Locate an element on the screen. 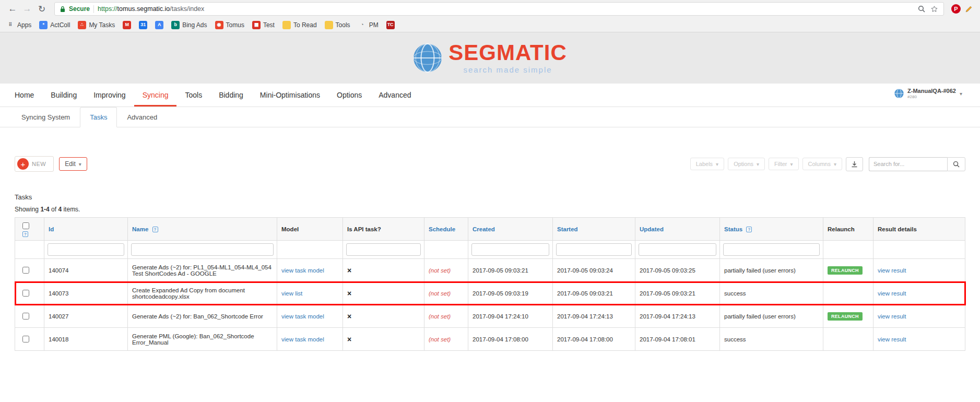  nav-item: Building is located at coordinates (64, 95).